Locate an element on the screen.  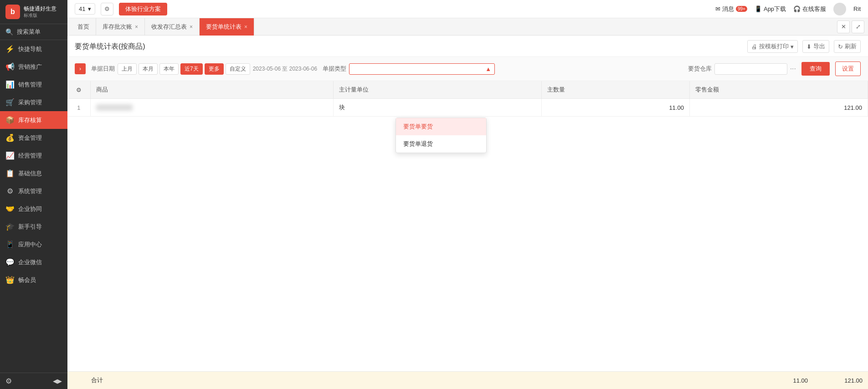
tab-requisition-close: × is located at coordinates (246, 27).